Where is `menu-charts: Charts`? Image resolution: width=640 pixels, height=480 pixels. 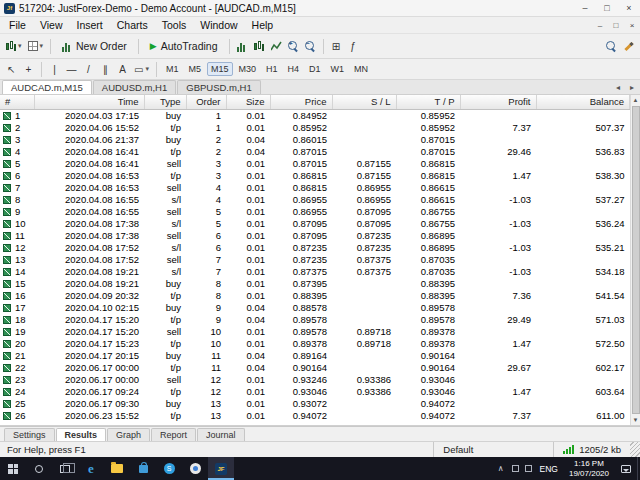
menu-charts: Charts is located at coordinates (132, 25).